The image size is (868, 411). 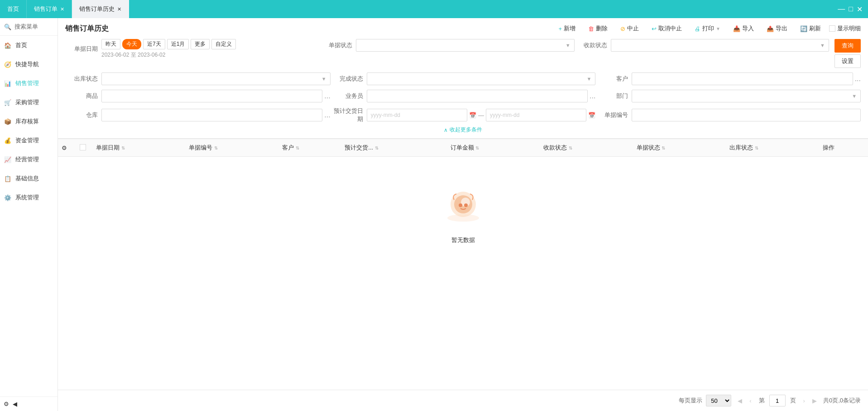 What do you see at coordinates (29, 45) in the screenshot?
I see `sidebar-item-home: 🏠 首页` at bounding box center [29, 45].